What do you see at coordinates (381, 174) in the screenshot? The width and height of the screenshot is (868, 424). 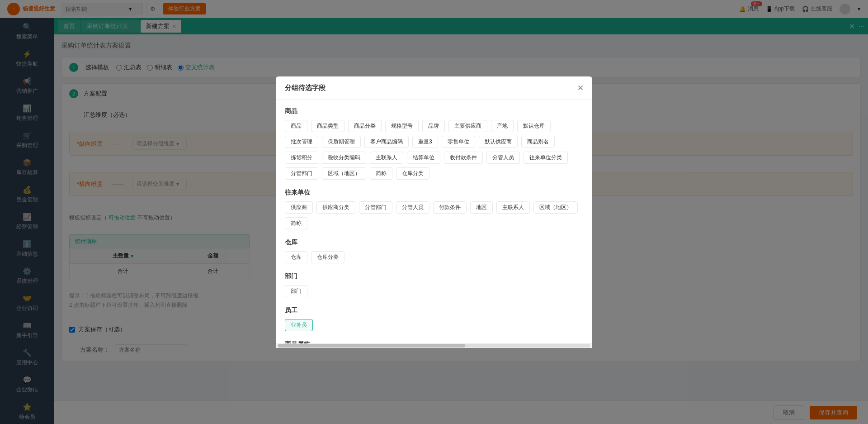 I see `field-tag-short-name: 简称` at bounding box center [381, 174].